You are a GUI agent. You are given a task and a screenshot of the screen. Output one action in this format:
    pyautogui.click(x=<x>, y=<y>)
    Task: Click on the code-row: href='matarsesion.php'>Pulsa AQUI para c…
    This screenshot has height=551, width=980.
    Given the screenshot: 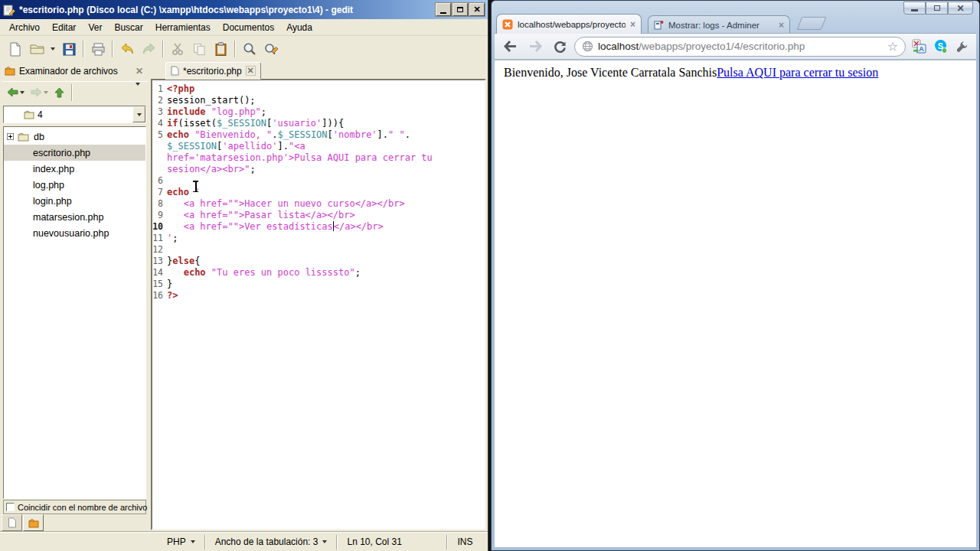 What is the action you would take?
    pyautogui.click(x=318, y=158)
    